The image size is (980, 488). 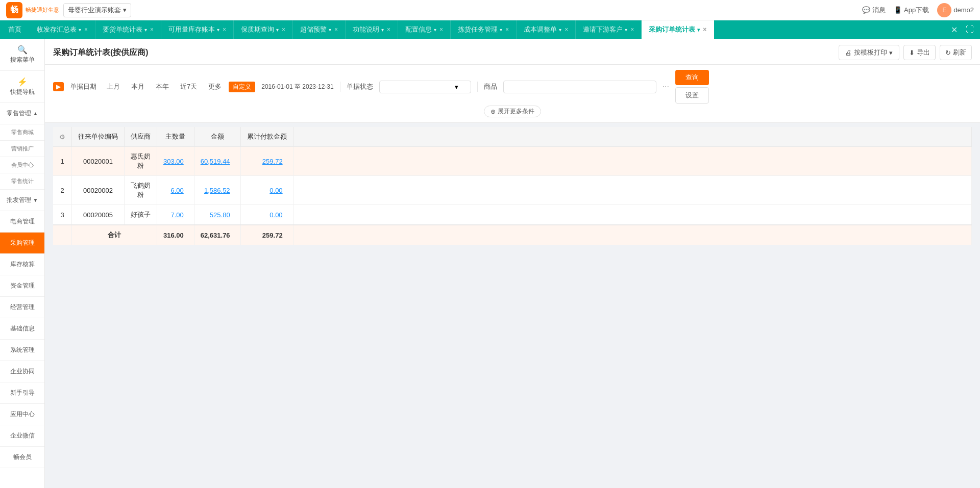 What do you see at coordinates (22, 165) in the screenshot?
I see `sidebar-item-member: 会员中心` at bounding box center [22, 165].